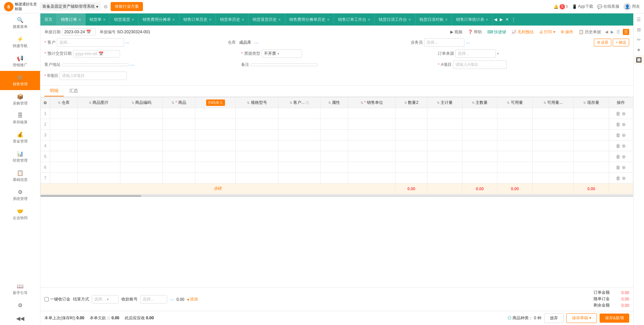 The image size is (644, 325). Describe the element at coordinates (334, 157) in the screenshot. I see `row-5-attribute` at that location.